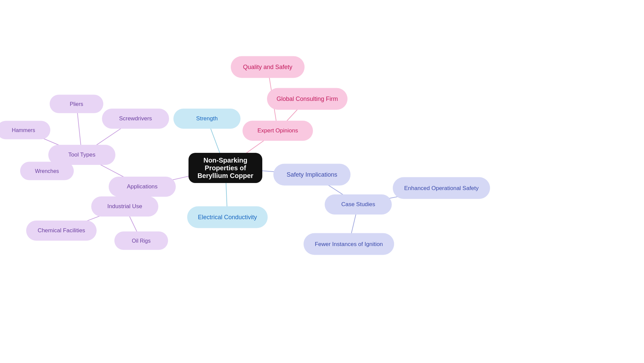 Image resolution: width=644 pixels, height=363 pixels. I want to click on fewer-instances-of-ignition-node: Fewer Instances of Ignition, so click(349, 244).